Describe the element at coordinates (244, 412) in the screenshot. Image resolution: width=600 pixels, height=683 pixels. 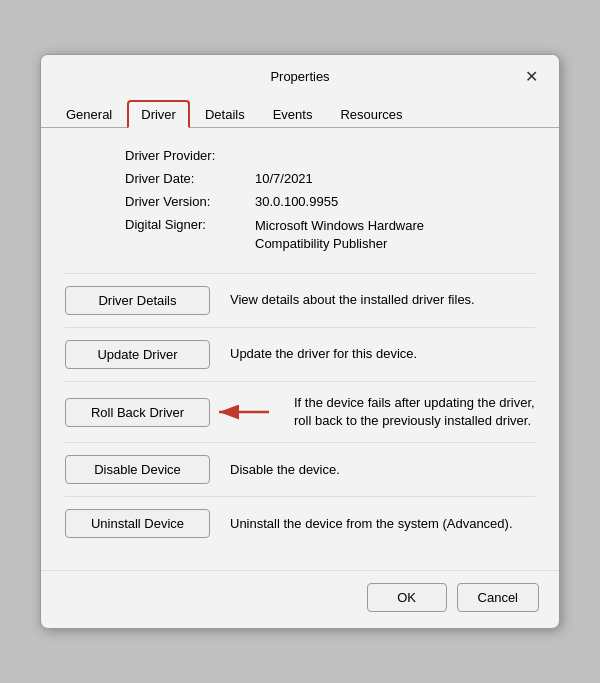
I see `red-arrow-icon` at that location.